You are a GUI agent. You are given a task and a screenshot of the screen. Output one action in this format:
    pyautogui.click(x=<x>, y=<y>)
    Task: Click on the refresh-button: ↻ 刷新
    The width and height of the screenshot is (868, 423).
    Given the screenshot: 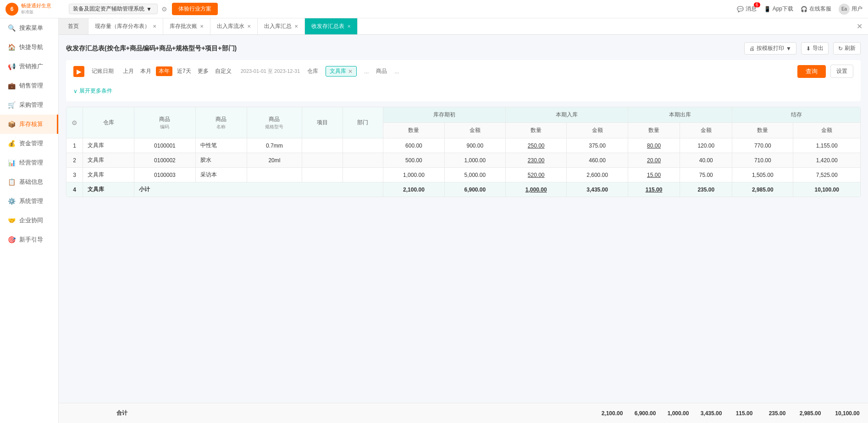 What is the action you would take?
    pyautogui.click(x=847, y=49)
    